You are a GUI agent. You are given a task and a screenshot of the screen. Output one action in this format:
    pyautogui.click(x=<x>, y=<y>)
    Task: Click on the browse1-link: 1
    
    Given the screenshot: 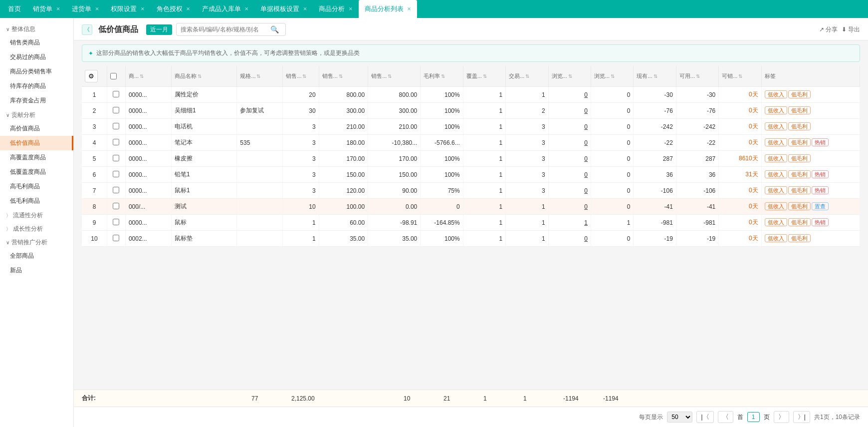 What is the action you would take?
    pyautogui.click(x=586, y=223)
    